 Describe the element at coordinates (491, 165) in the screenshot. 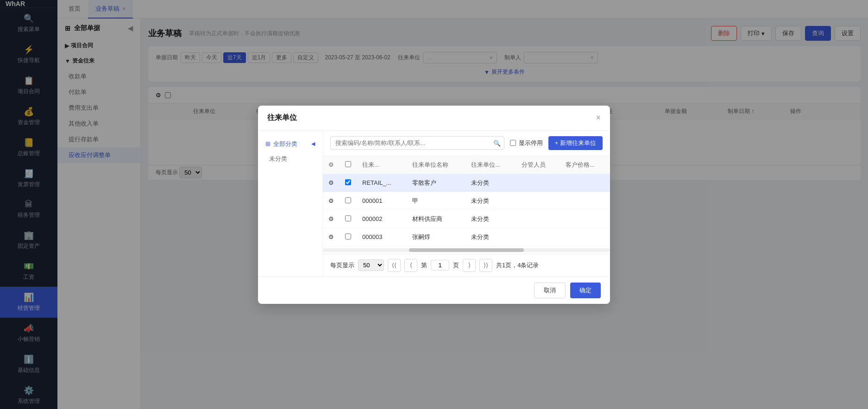

I see `modal-col-category: 往来单位...` at that location.